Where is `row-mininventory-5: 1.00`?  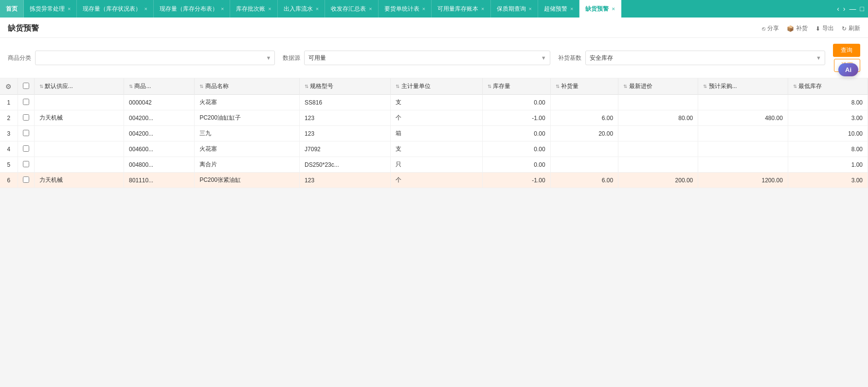
row-mininventory-5: 1.00 is located at coordinates (828, 165).